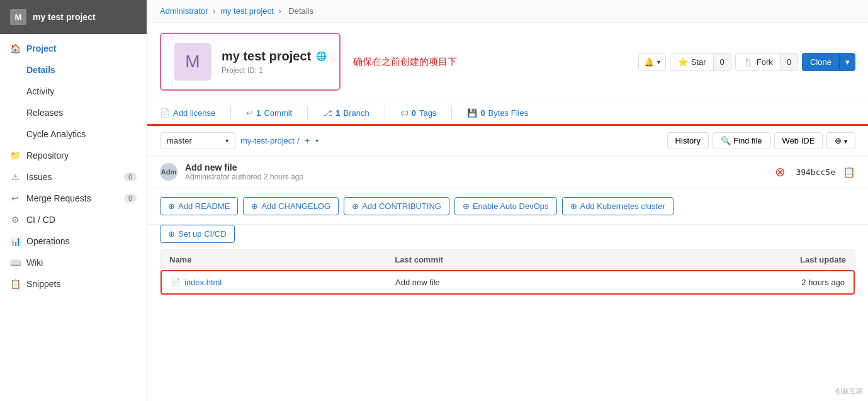 The image size is (868, 401). Describe the element at coordinates (188, 113) in the screenshot. I see `add-license-item: 📄 Add license` at that location.